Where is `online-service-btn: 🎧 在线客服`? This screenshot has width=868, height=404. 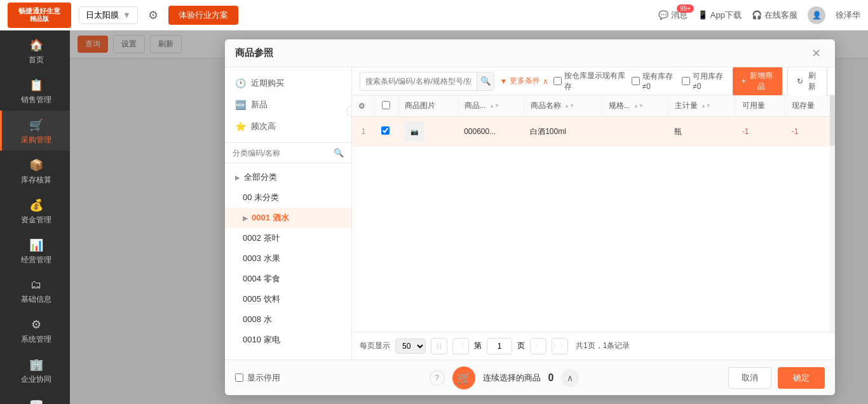
online-service-btn: 🎧 在线客服 is located at coordinates (775, 15).